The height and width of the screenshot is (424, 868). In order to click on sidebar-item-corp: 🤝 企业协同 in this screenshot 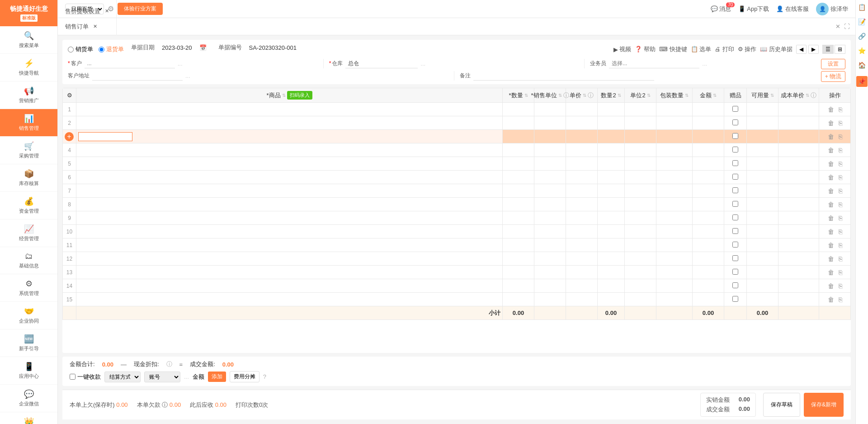, I will do `click(29, 316)`.